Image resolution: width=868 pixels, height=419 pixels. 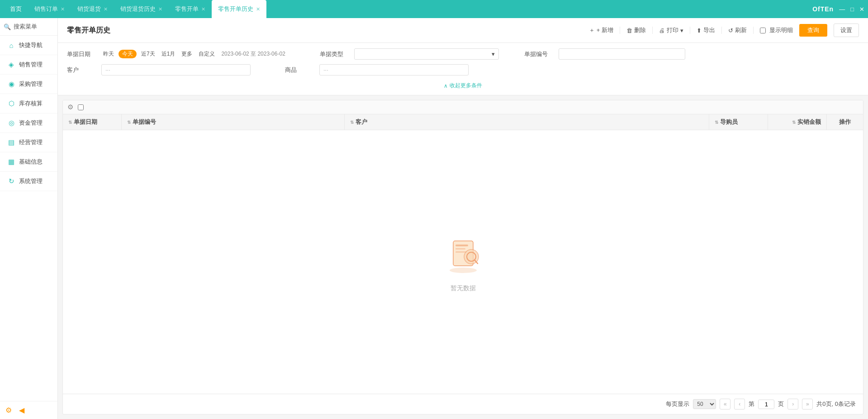 I want to click on page-size-label: 每页显示, so click(x=678, y=404).